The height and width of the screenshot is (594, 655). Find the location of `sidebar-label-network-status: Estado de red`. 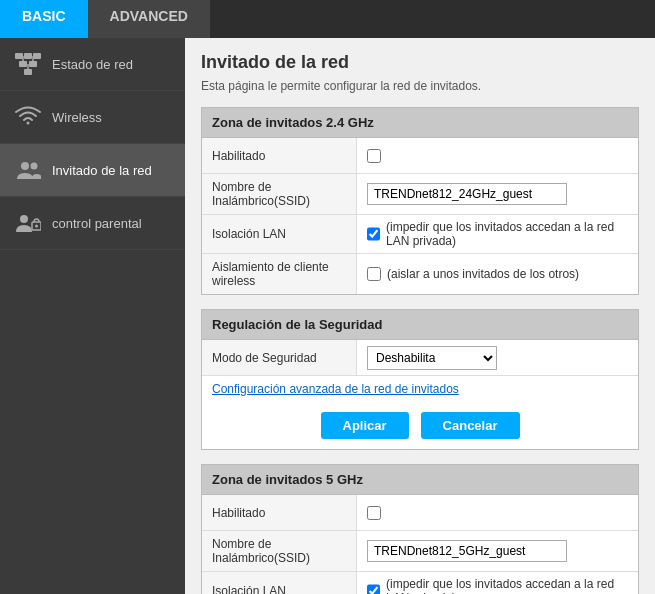

sidebar-label-network-status: Estado de red is located at coordinates (92, 64).